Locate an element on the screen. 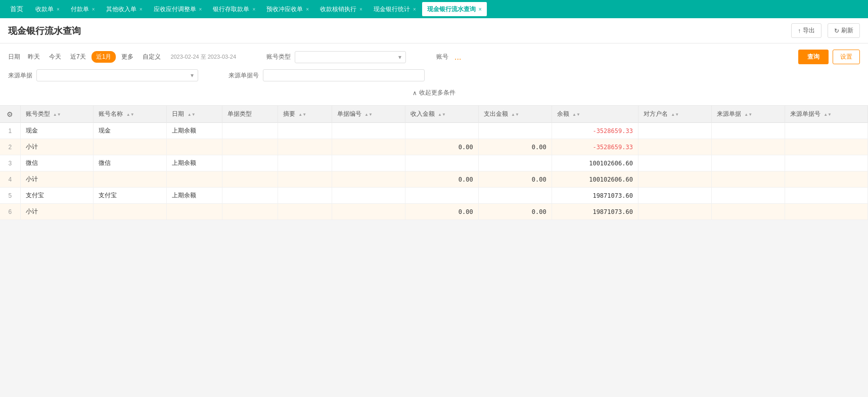  col-income: 收入金额 ▲▼ is located at coordinates (442, 114).